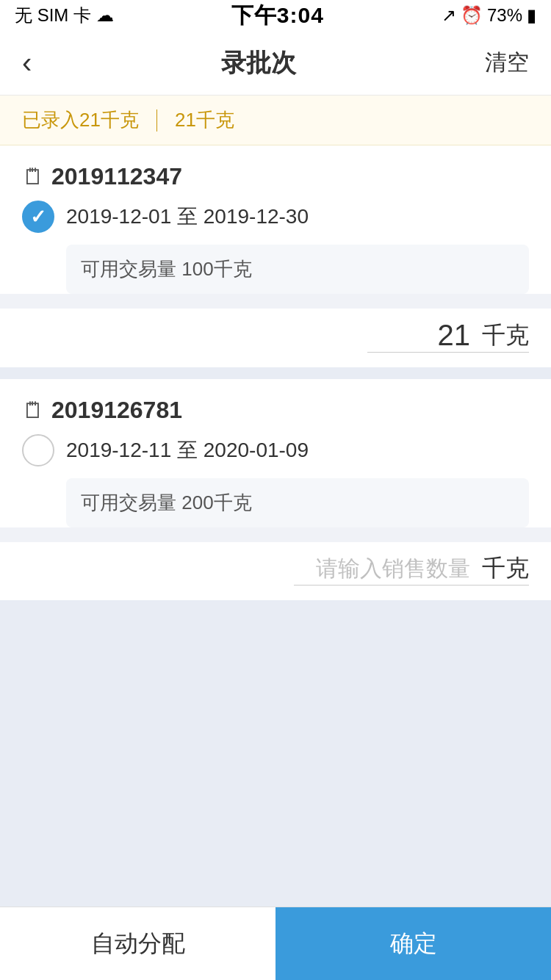 The width and height of the screenshot is (551, 980). I want to click on batch1-available: 可用交易量 100千克, so click(298, 269).